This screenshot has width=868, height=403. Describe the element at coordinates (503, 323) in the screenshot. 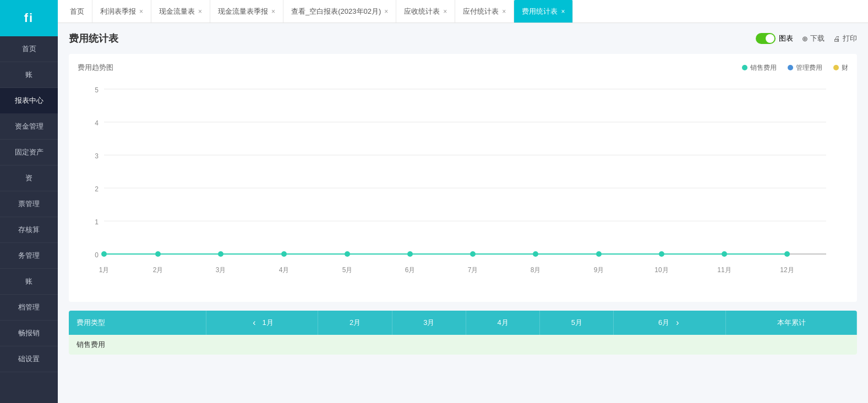

I see `col-header-4: 4月` at that location.